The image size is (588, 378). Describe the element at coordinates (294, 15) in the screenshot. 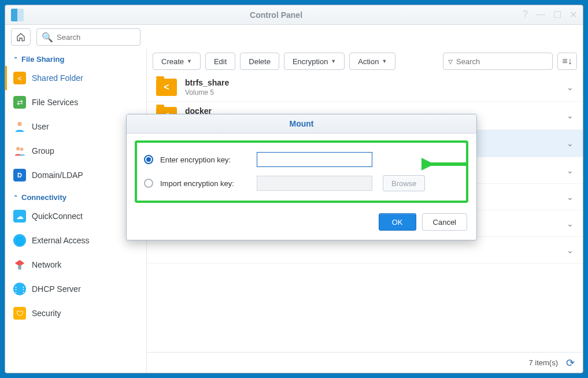

I see `titlebar: Control Panel ? — ☐ ✕` at that location.